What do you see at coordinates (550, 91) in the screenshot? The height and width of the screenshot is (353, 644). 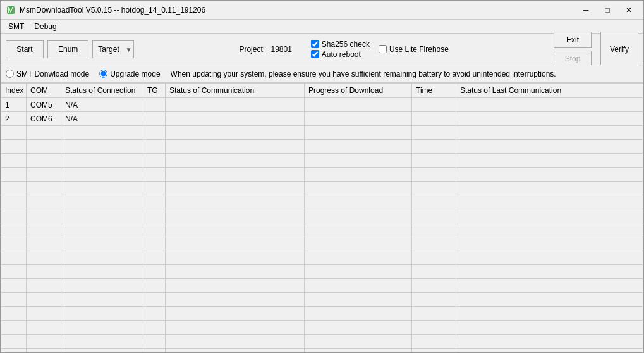 I see `header-last-communication: Status of Last Communication` at bounding box center [550, 91].